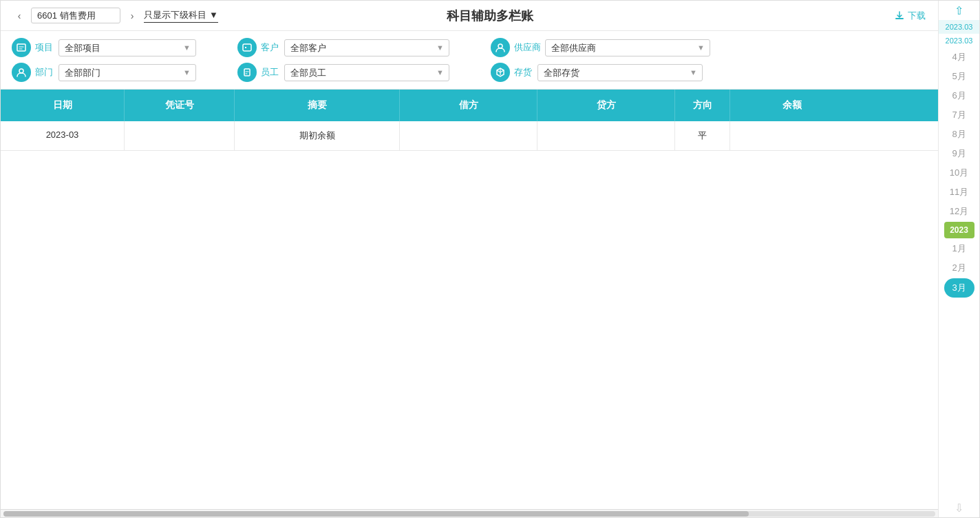 This screenshot has height=518, width=980. Describe the element at coordinates (910, 16) in the screenshot. I see `download-button: 下载` at that location.